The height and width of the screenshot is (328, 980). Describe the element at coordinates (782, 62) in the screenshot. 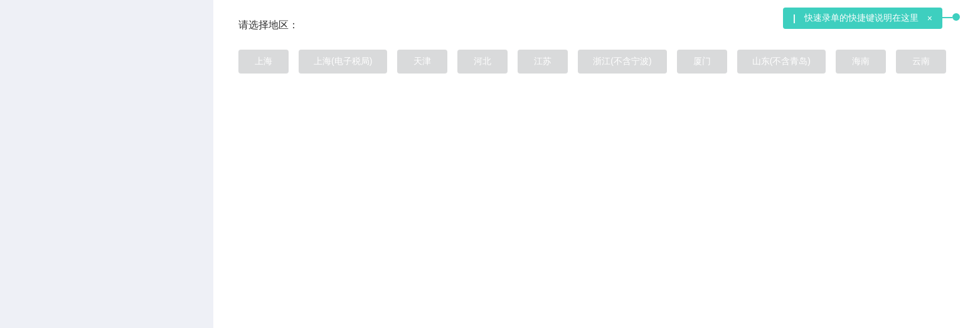

I see `region-btn-shandong: 山东(不含青岛)` at that location.